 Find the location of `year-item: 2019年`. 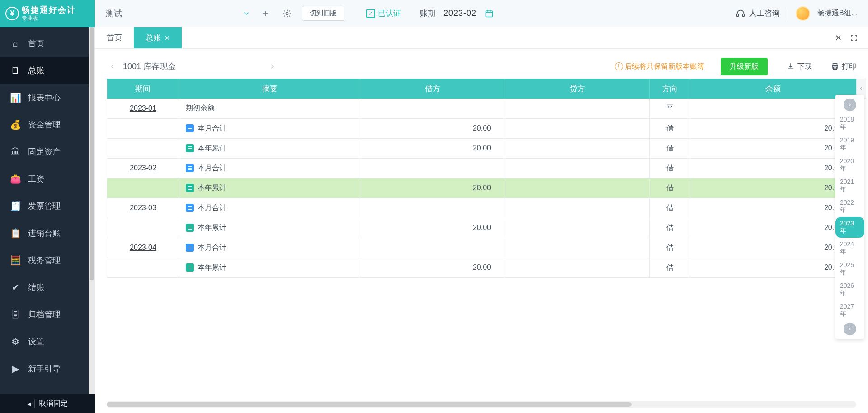

year-item: 2019年 is located at coordinates (850, 144).